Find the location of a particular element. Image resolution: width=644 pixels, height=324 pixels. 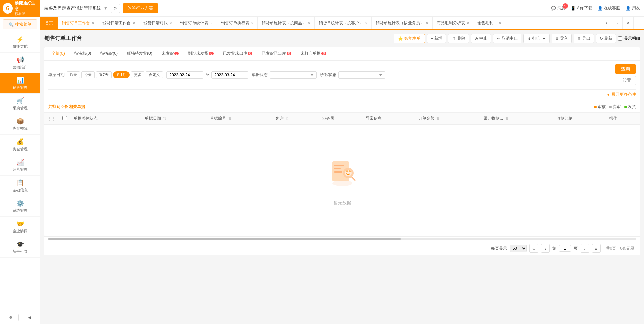

tab-sales-exec: 销售订单执行表× is located at coordinates (237, 23).